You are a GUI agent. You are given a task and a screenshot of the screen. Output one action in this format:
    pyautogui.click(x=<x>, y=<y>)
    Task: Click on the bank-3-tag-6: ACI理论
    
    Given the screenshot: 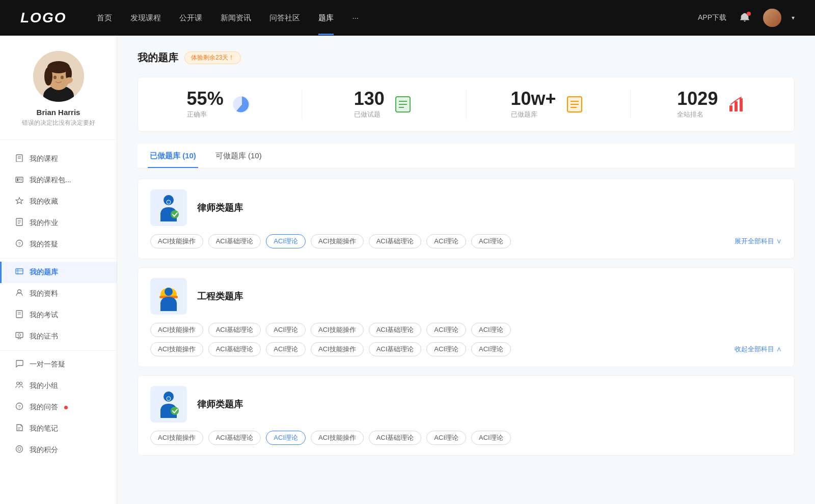 What is the action you would take?
    pyautogui.click(x=491, y=438)
    